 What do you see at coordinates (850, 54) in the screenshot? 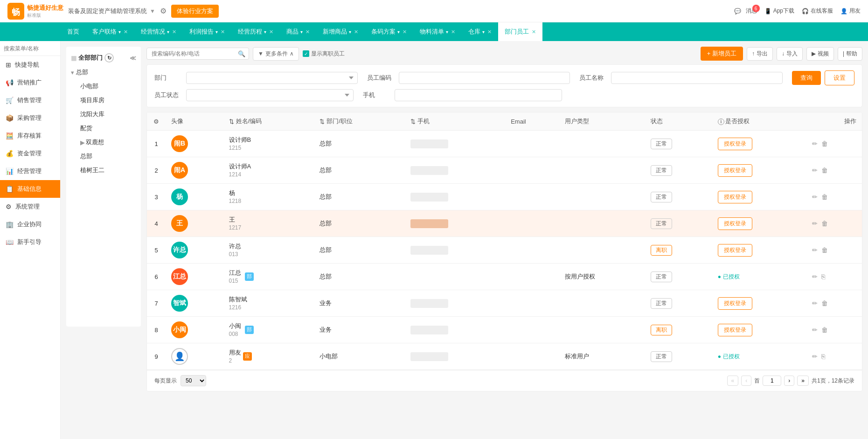
I see `help-button: | 帮助` at bounding box center [850, 54].